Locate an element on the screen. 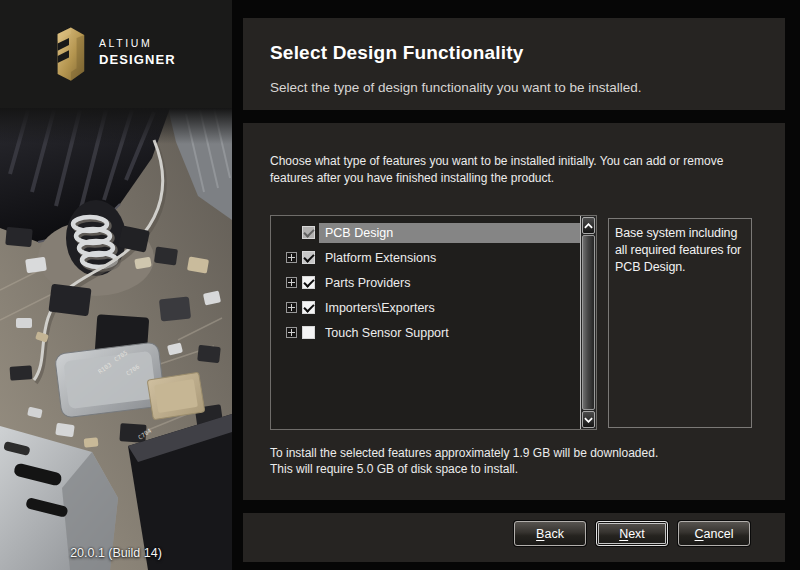 Image resolution: width=800 pixels, height=570 pixels. cancel-button: Cancel is located at coordinates (714, 534).